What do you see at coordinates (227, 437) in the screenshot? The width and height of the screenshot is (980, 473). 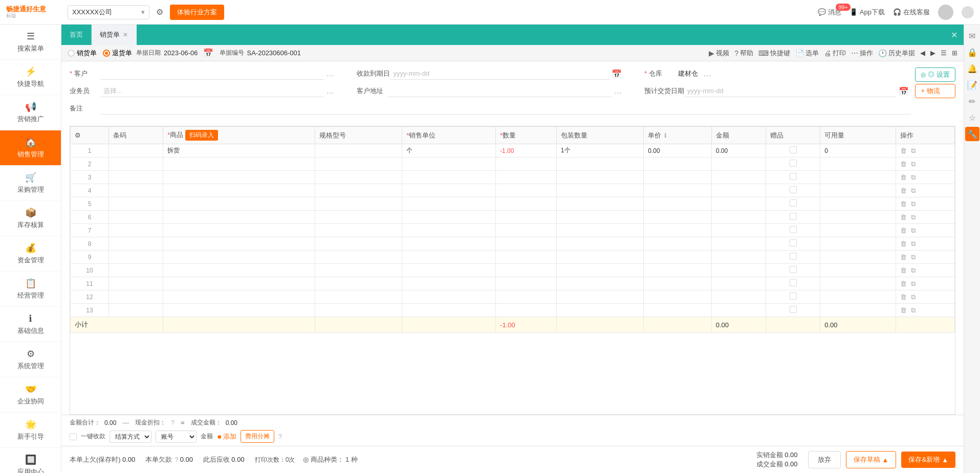 I see `add-payment-btn: ● 添加` at bounding box center [227, 437].